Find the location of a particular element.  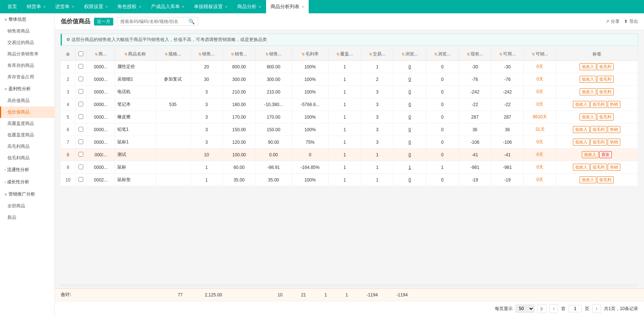

sidebar-item-stock-capital: 库存资金占用 is located at coordinates (27, 77).